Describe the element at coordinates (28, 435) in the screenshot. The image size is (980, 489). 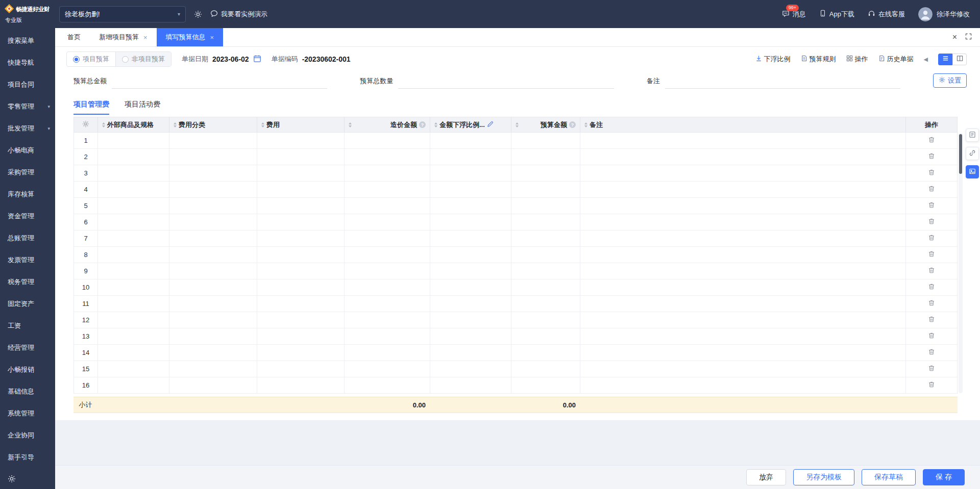
I see `sidebar-item-19: 企业协同` at that location.